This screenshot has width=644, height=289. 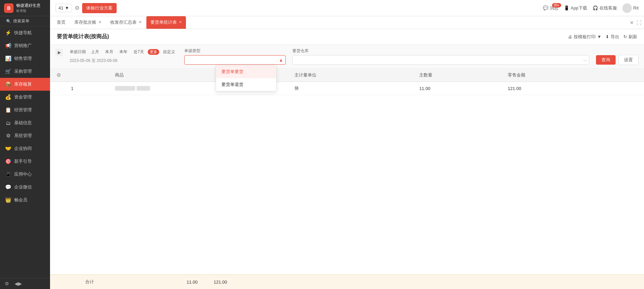 I want to click on table-footer: 合计 11.00 121.00, so click(x=347, y=282).